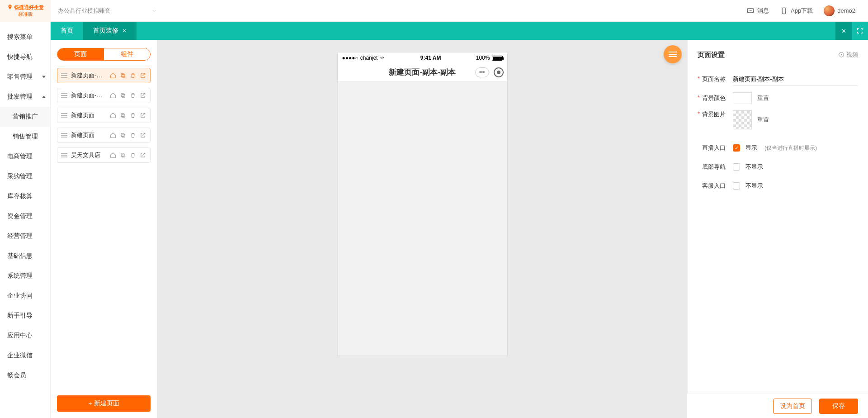 This screenshot has width=868, height=418. What do you see at coordinates (25, 356) in the screenshot?
I see `sidebar-item-wechat: 企业微信` at bounding box center [25, 356].